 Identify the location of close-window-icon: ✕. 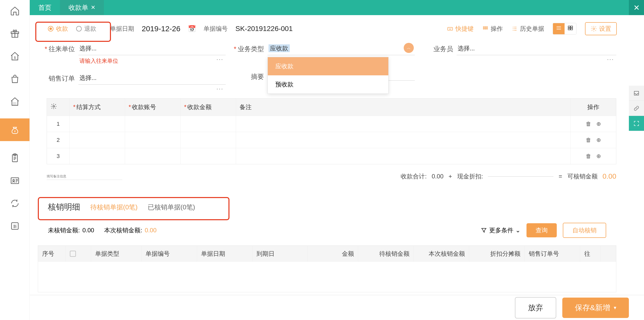
(636, 8).